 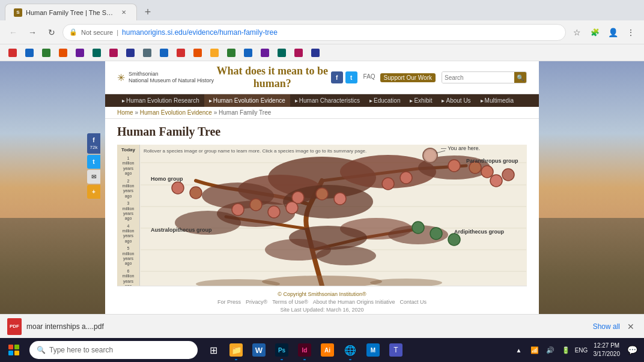 I want to click on taskbar-search: 🔍 Type here to search, so click(x=114, y=350).